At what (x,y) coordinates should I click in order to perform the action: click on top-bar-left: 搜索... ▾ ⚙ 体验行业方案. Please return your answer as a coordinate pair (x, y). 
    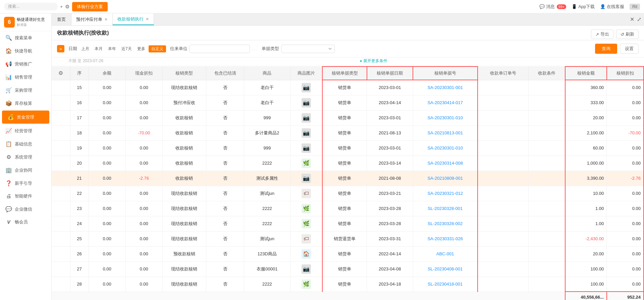
    Looking at the image, I should click on (270, 7).